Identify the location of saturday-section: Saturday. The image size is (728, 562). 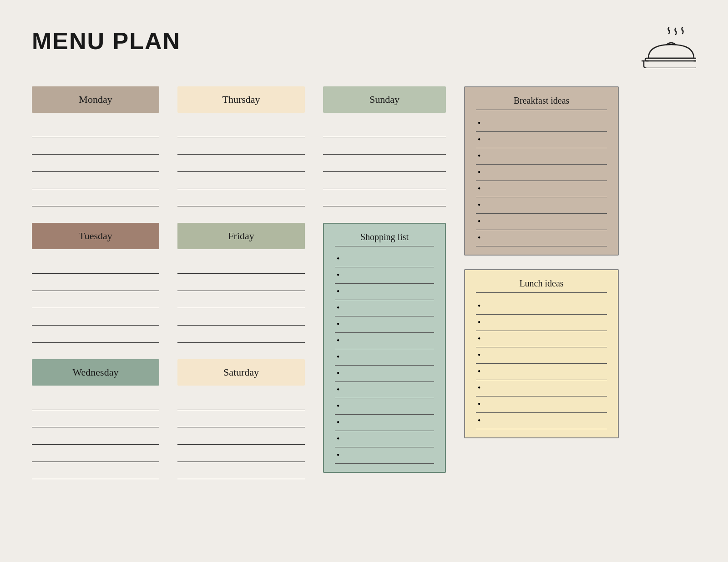
(241, 419).